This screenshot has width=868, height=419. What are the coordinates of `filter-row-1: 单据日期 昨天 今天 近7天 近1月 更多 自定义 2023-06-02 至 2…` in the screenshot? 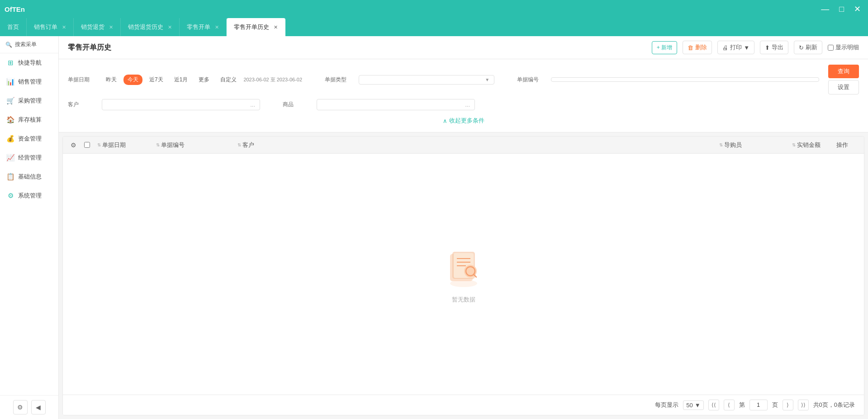 It's located at (463, 80).